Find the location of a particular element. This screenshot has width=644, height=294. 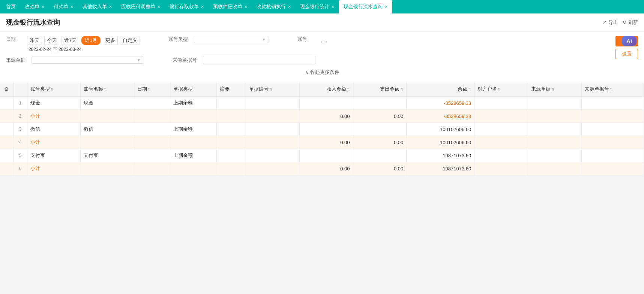

nav-item-verification: 收款核销执行 ✕ is located at coordinates (274, 7).